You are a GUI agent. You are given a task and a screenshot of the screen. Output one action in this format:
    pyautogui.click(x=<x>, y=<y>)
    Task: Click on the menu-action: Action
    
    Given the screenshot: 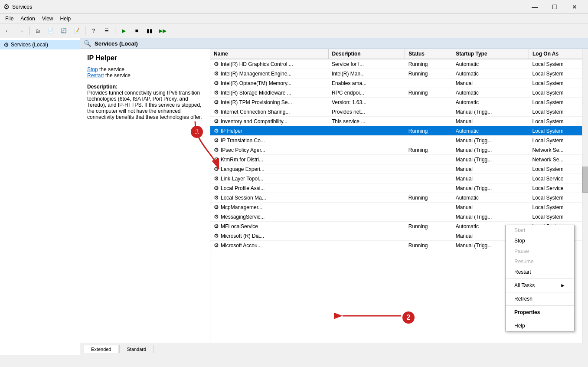 What is the action you would take?
    pyautogui.click(x=28, y=19)
    